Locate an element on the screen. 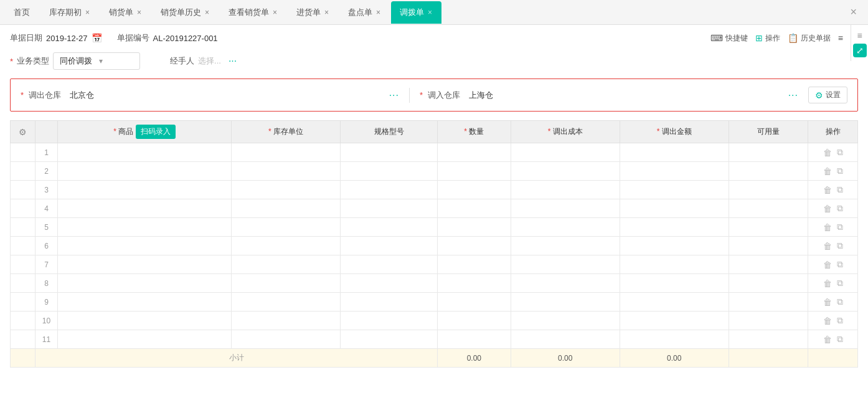 This screenshot has height=395, width=868. delete-icon-8: 🗑 is located at coordinates (828, 283).